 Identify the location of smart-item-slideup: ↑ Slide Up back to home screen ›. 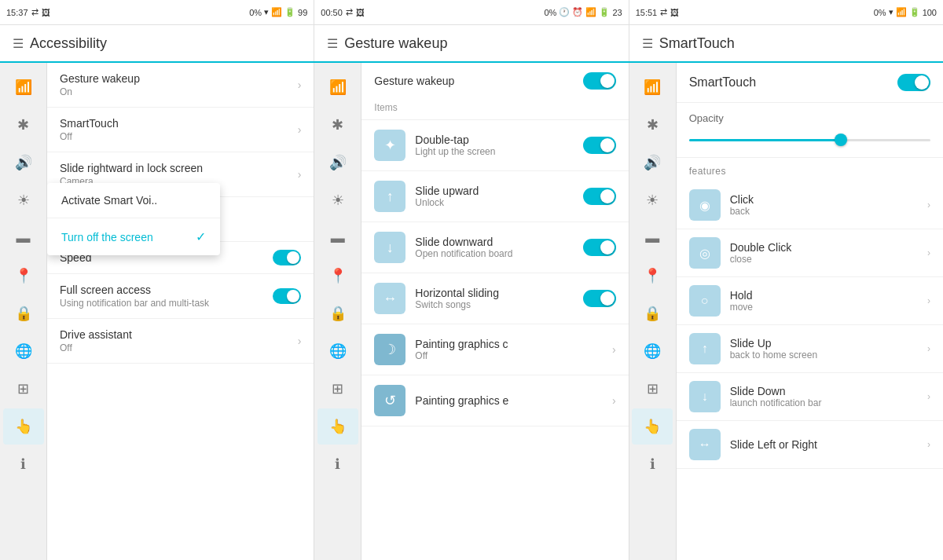
(809, 349).